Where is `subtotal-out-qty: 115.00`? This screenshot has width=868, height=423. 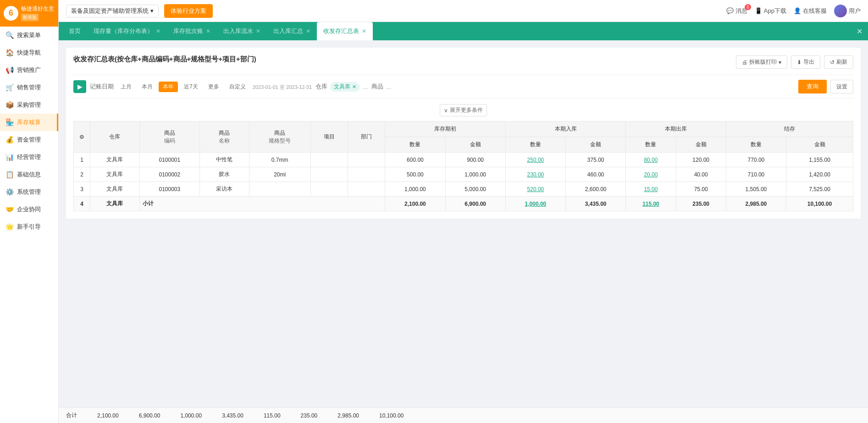
subtotal-out-qty: 115.00 is located at coordinates (651, 204).